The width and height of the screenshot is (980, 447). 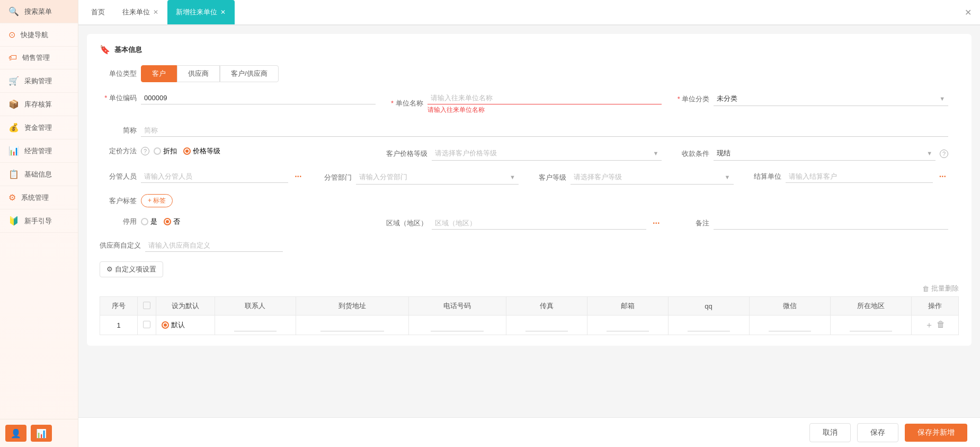 What do you see at coordinates (170, 151) in the screenshot?
I see `radio-discount-label: 折扣` at bounding box center [170, 151].